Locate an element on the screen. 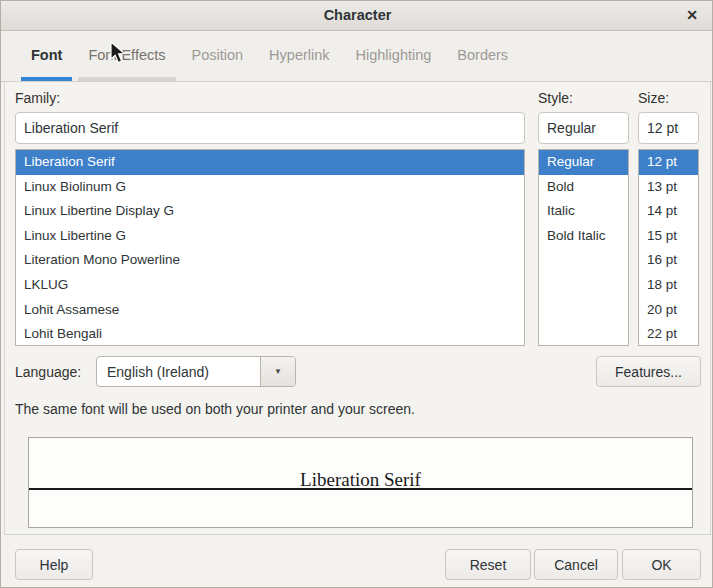  font-family-option-linux-libertine-display-g: Linux Libertine Display G is located at coordinates (270, 212).